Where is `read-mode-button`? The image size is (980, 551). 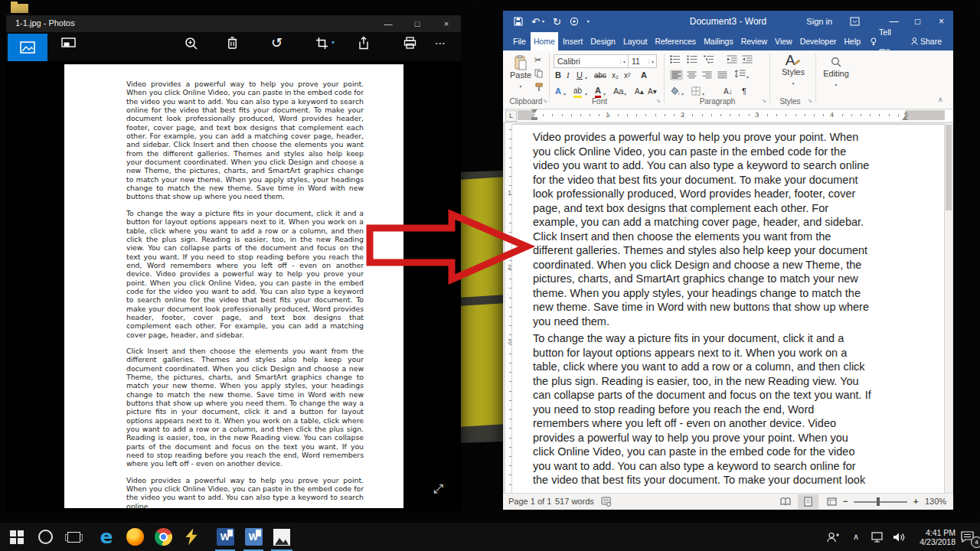
read-mode-button is located at coordinates (786, 502).